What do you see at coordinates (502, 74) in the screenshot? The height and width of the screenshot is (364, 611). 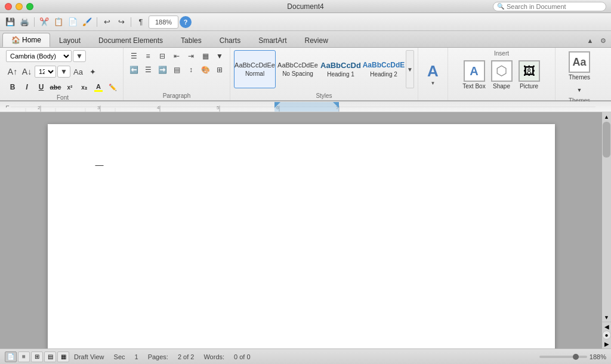 I see `insert-group: Insert A Text Box ⬡ Shape 🖼 Picture` at bounding box center [502, 74].